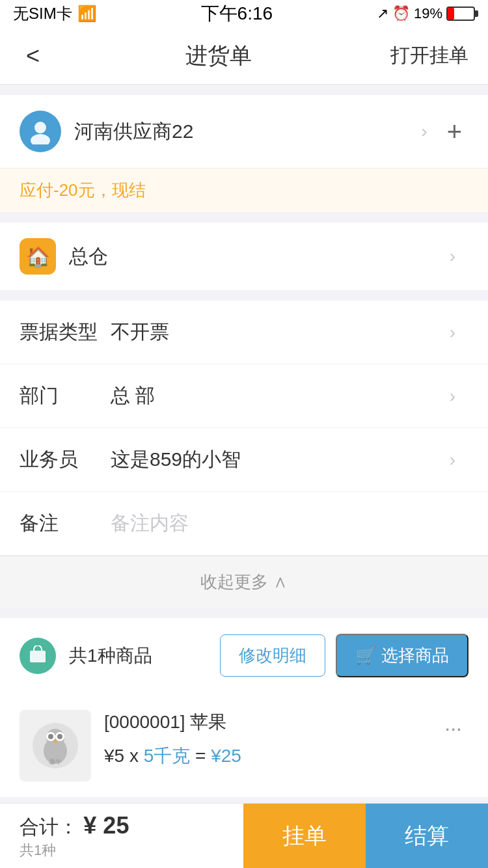 The image size is (488, 868). What do you see at coordinates (428, 14) in the screenshot?
I see `battery-percentage: 19%` at bounding box center [428, 14].